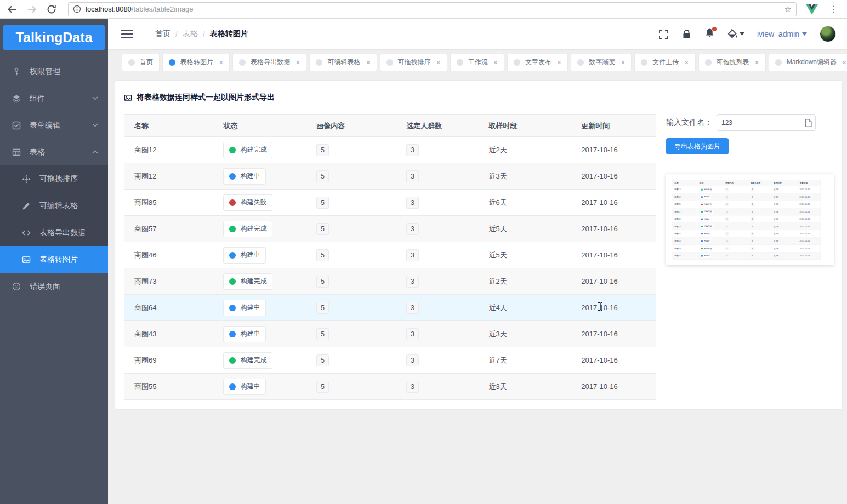 The width and height of the screenshot is (847, 504). I want to click on url-bar: localhost:8080/tables/table2image ☆, so click(432, 9).